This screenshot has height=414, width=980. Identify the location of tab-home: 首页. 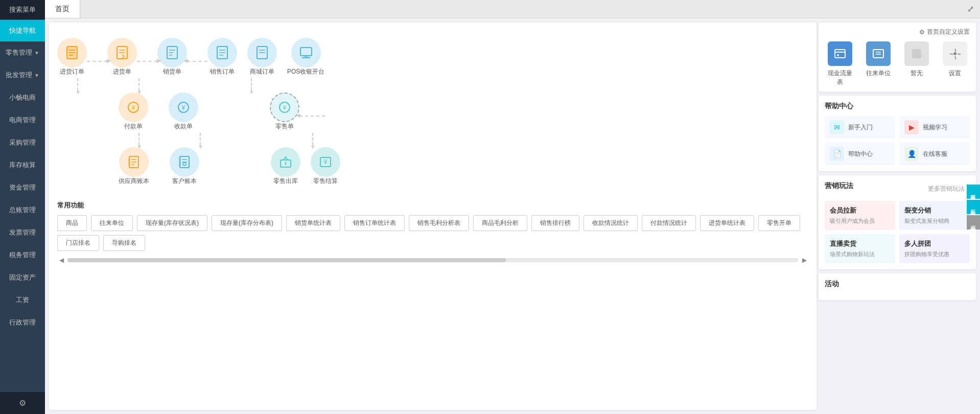
(62, 9).